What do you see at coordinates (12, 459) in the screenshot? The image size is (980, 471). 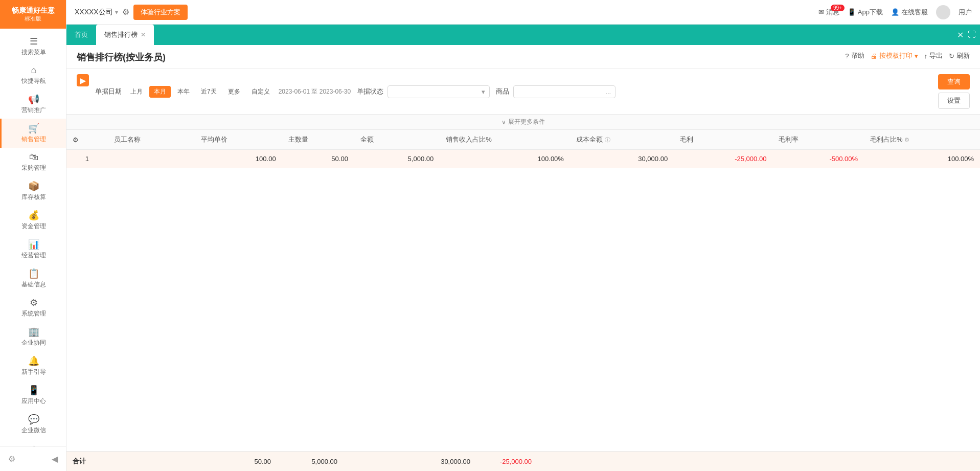 I see `sidebar-settings-icon: ⚙` at bounding box center [12, 459].